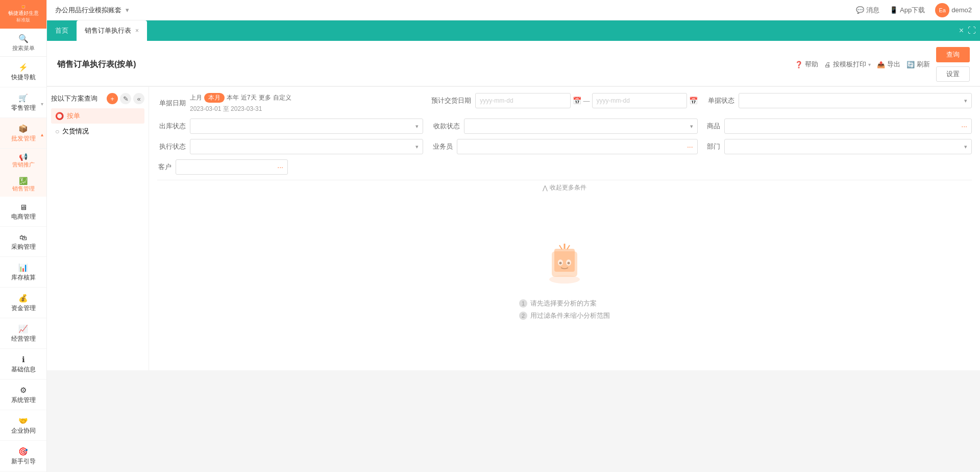  What do you see at coordinates (112, 99) in the screenshot?
I see `left-panel-add-btn: +` at bounding box center [112, 99].